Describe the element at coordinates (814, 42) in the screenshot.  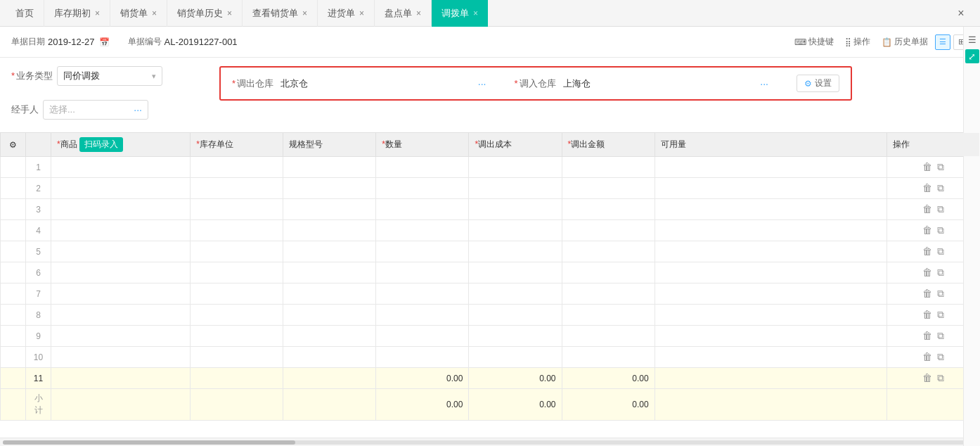
I see `shortcut-button: ⌨ 快捷键` at that location.